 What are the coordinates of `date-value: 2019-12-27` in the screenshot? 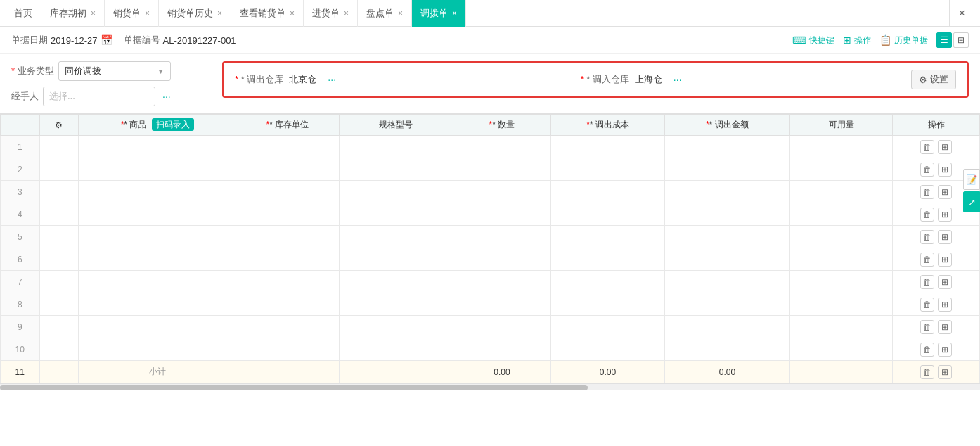 It's located at (75, 41).